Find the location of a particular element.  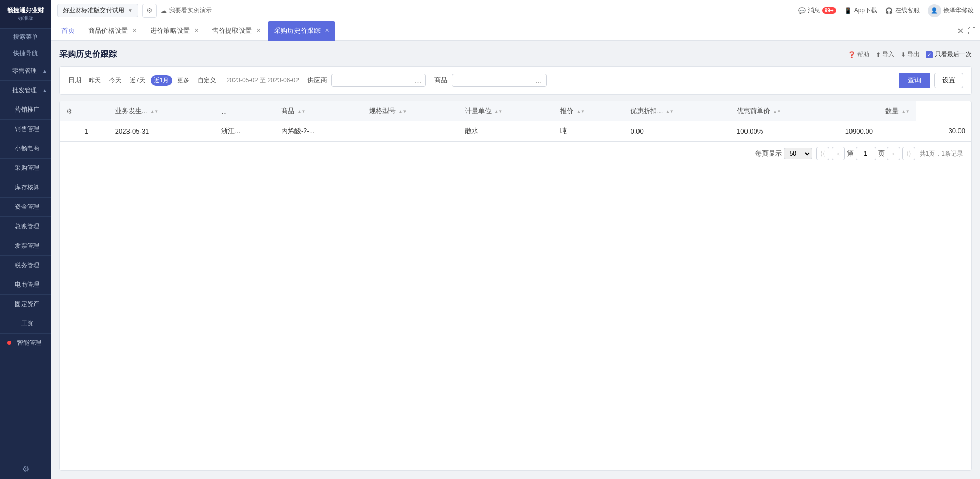

date-option-more: 更多 is located at coordinates (183, 81).